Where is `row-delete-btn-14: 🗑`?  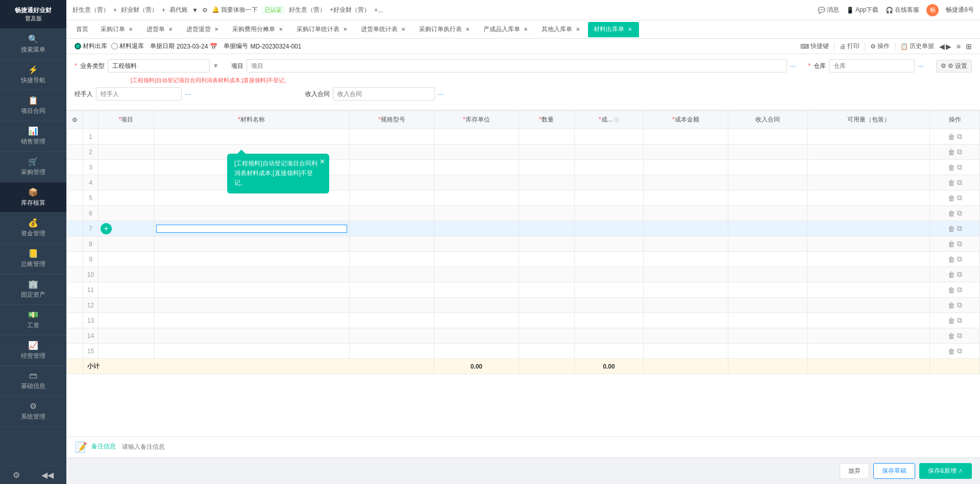
row-delete-btn-14: 🗑 is located at coordinates (951, 336).